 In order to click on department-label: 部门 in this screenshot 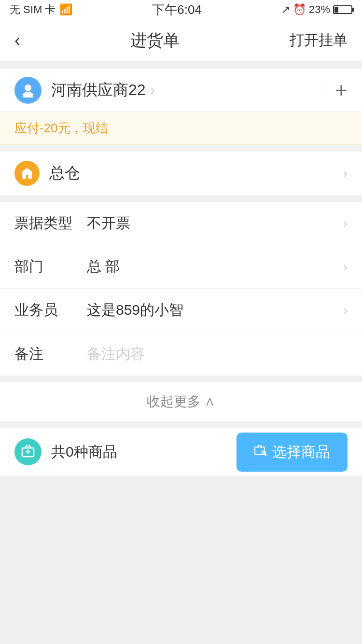, I will do `click(43, 266)`.